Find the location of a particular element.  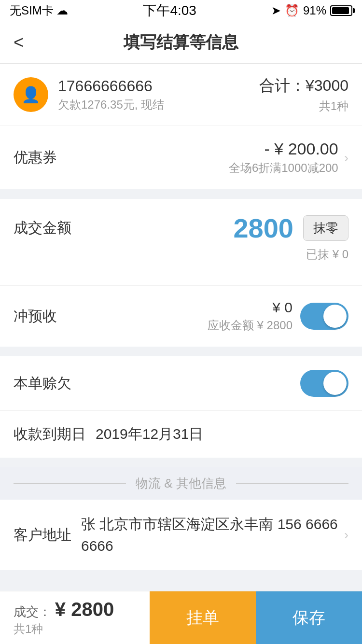

prereceive-value: ¥ 0 应收金额 ¥ 2800 is located at coordinates (250, 316).